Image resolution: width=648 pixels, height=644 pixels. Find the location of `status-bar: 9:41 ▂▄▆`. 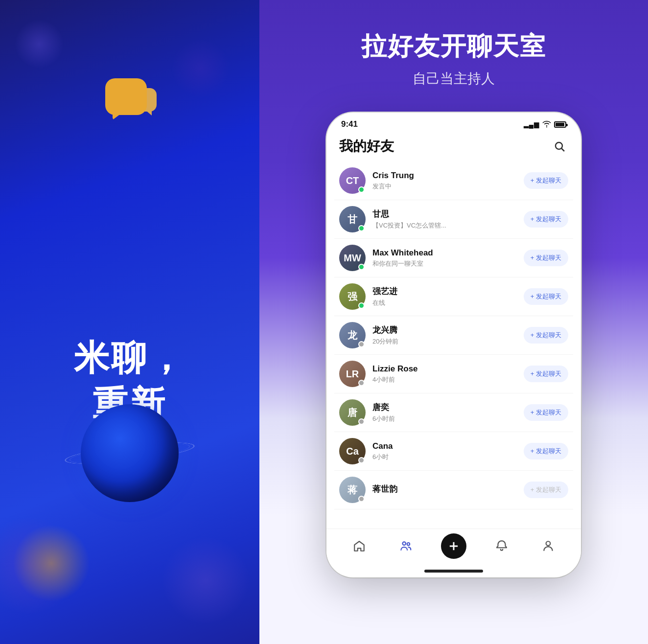

status-bar: 9:41 ▂▄▆ is located at coordinates (454, 122).